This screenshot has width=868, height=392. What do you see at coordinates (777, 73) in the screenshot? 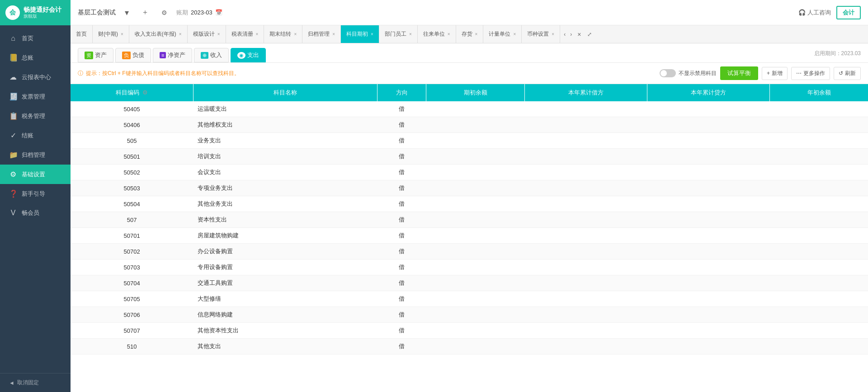
I see `add-label: 新增` at bounding box center [777, 73].